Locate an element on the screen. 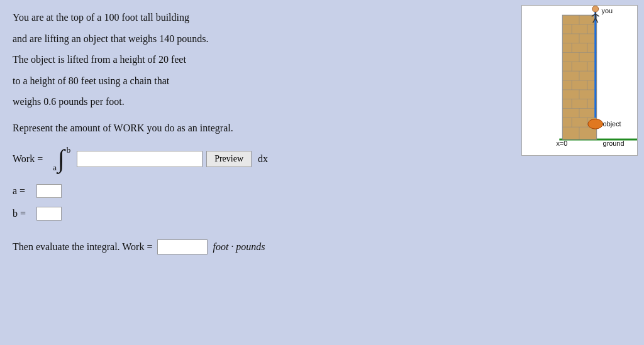  work-label: Work = is located at coordinates (28, 159).